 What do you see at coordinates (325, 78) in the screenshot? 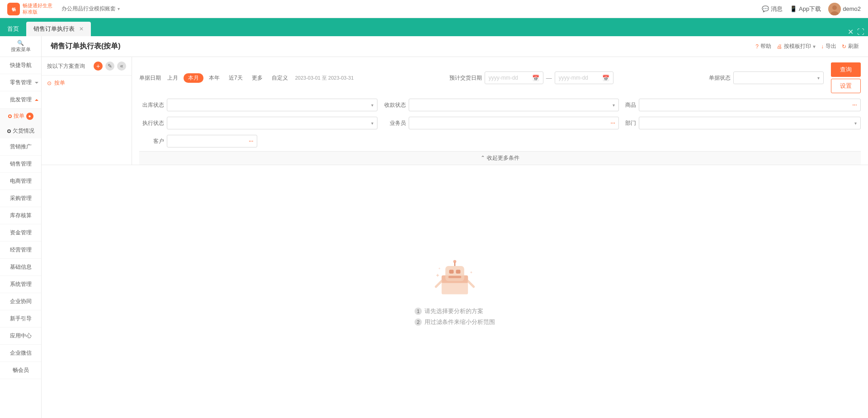
I see `date-range-display: 2023-03-01 至 2023-03-31` at bounding box center [325, 78].